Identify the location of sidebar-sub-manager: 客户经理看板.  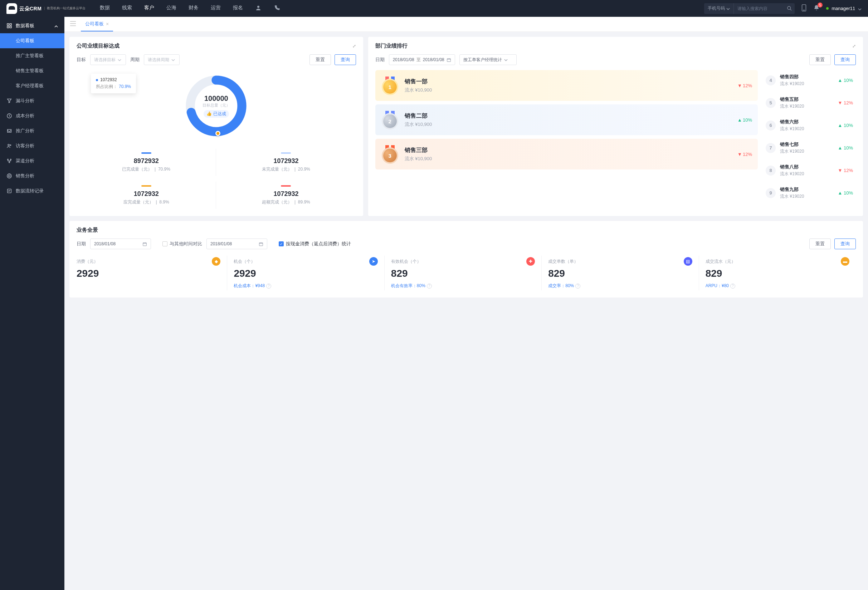
(32, 86).